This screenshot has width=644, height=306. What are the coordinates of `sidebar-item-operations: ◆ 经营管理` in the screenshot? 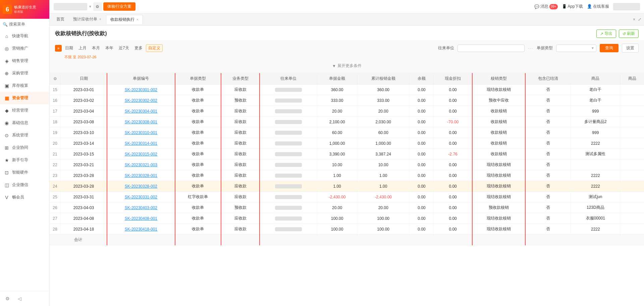 It's located at (25, 111).